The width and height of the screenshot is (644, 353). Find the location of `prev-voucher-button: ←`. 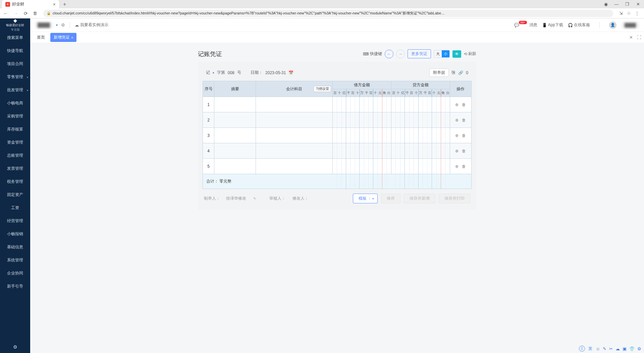

prev-voucher-button: ← is located at coordinates (389, 54).